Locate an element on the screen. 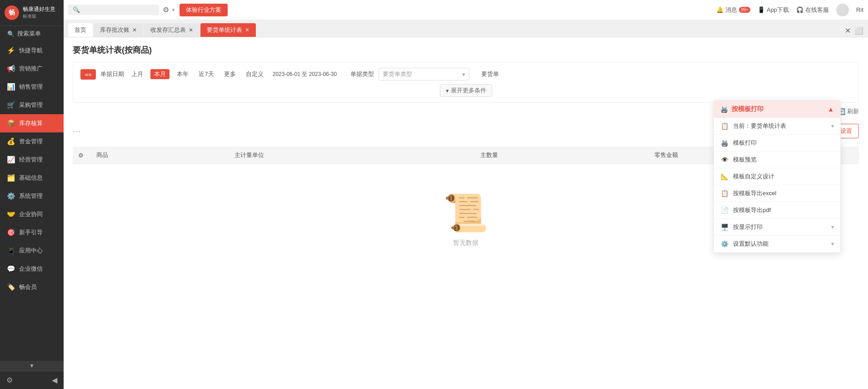 This screenshot has height=389, width=868. print-dropdown-header-left: 🖨️ 按模板打印 is located at coordinates (742, 109).